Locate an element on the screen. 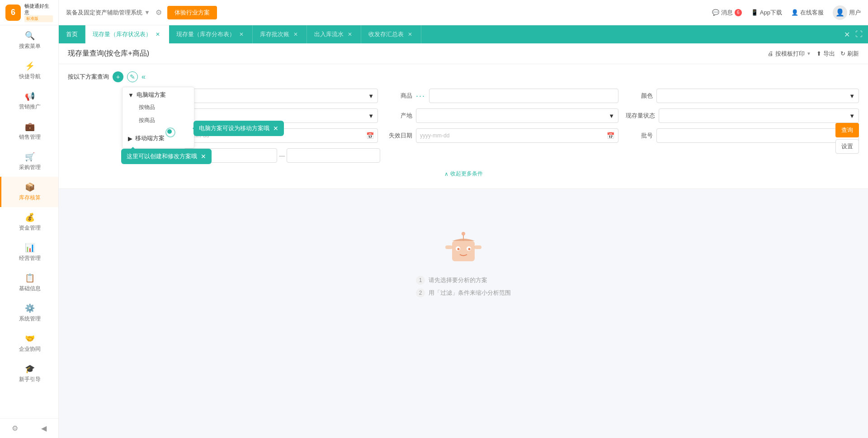  sidebar-item-search: 🔍 搜索菜单 is located at coordinates (29, 41).